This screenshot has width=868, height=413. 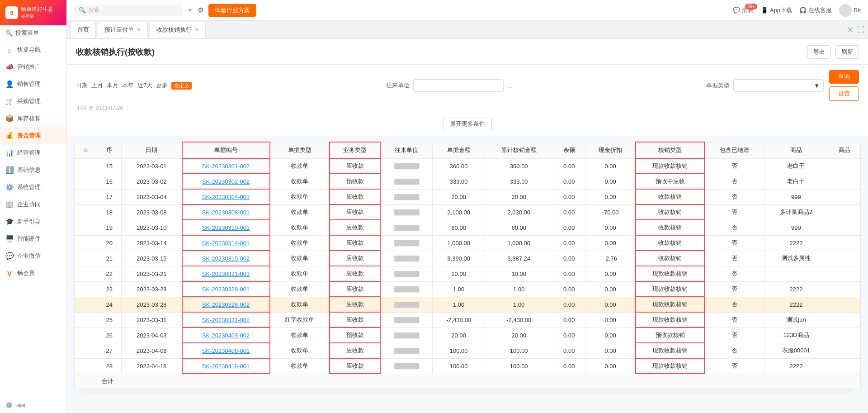 What do you see at coordinates (226, 351) in the screenshot?
I see `bill-no-link: SK-20230408-001` at bounding box center [226, 351].